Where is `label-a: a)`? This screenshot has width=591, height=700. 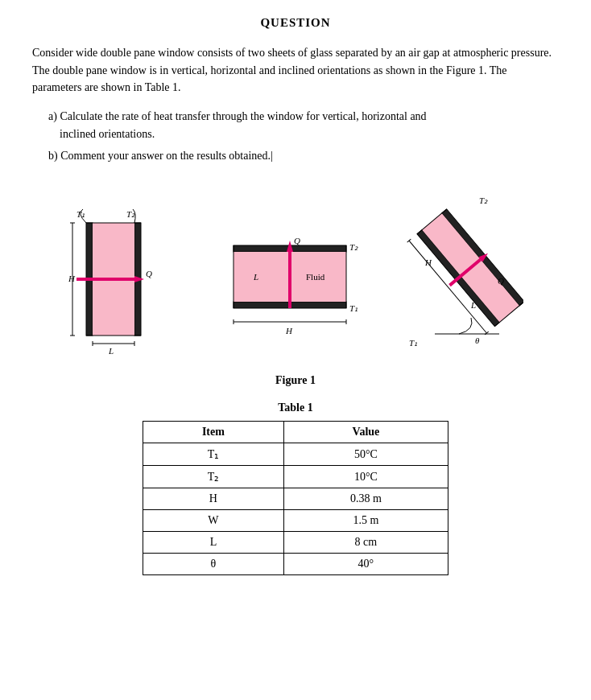
label-a: a) is located at coordinates (54, 116).